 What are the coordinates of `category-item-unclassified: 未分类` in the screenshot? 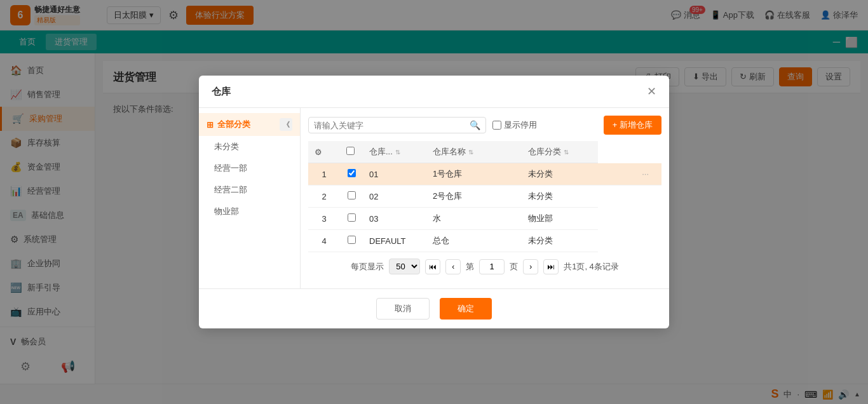 It's located at (249, 147).